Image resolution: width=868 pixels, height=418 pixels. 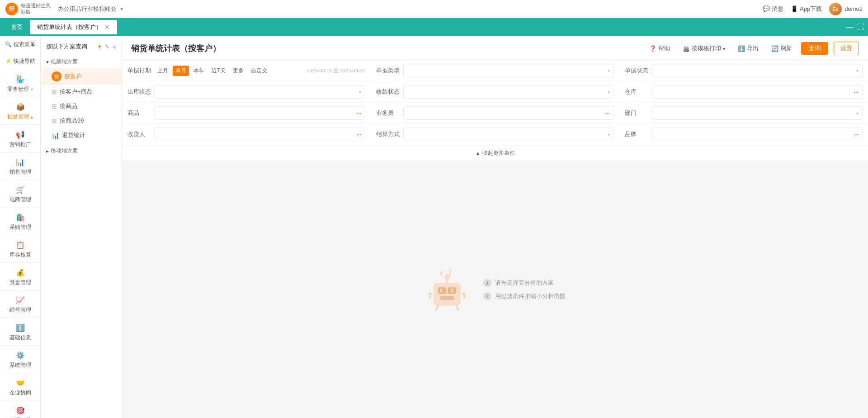 What do you see at coordinates (846, 48) in the screenshot?
I see `settings-btn: 设置` at bounding box center [846, 48].